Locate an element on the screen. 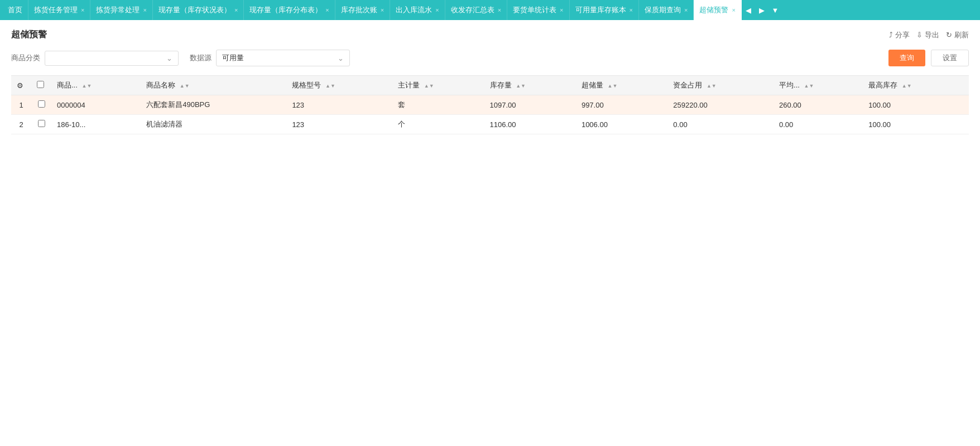 The image size is (980, 446). row-unit: 个 is located at coordinates (438, 125).